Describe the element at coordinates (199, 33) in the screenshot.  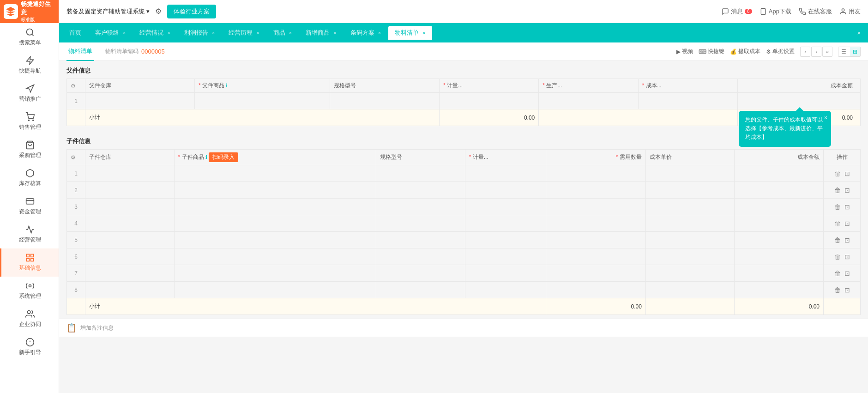
I see `tab-profit: 利润报告 ×` at that location.